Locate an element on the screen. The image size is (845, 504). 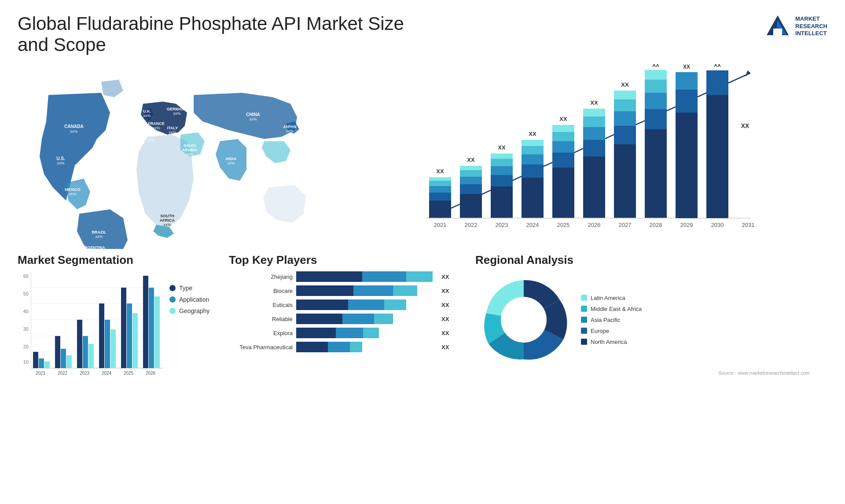
svg-text: CHINA is located at coordinates (253, 114).